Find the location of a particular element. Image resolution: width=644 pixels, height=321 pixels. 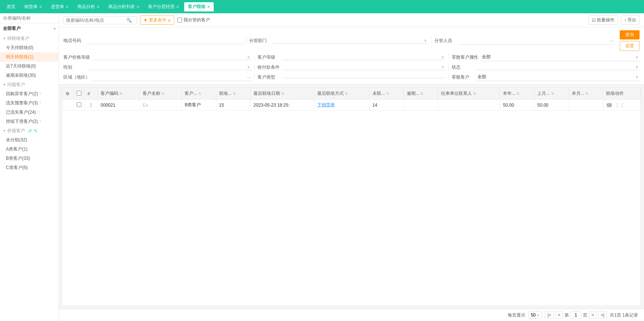

filter-region-input is located at coordinates (169, 77).